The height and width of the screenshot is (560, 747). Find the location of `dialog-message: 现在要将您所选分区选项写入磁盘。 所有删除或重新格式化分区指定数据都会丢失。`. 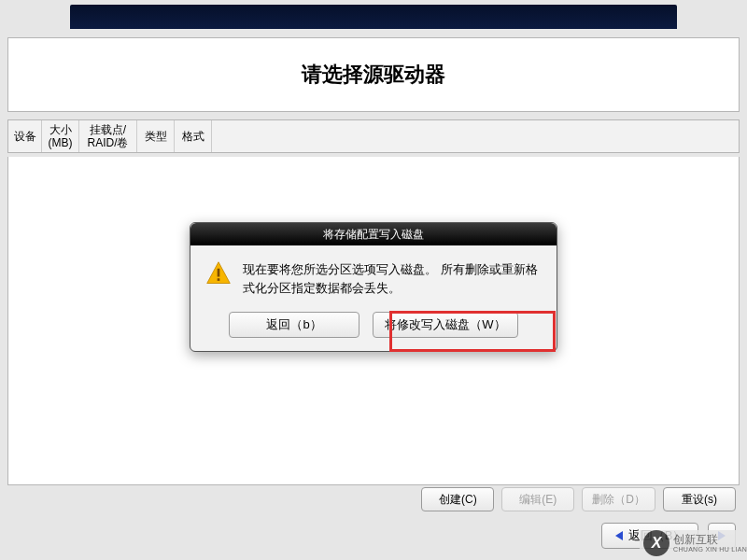

dialog-message: 现在要将您所选分区选项写入磁盘。 所有删除或重新格式化分区指定数据都会丢失。 is located at coordinates (392, 278).